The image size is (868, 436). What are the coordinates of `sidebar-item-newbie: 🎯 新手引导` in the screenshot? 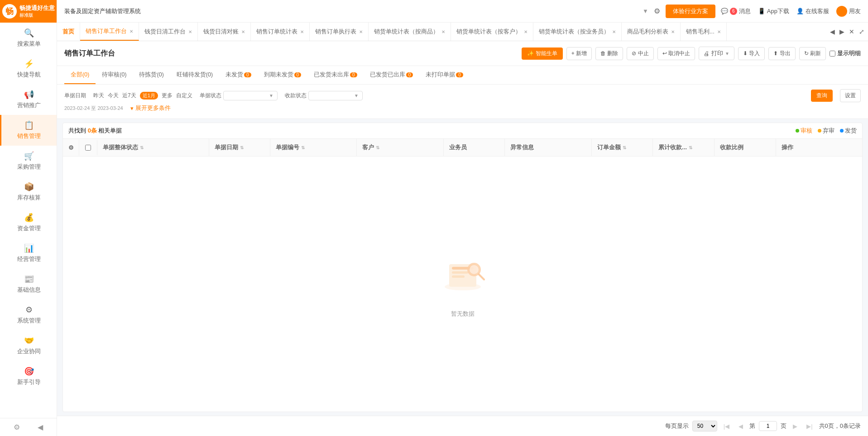 It's located at (28, 376).